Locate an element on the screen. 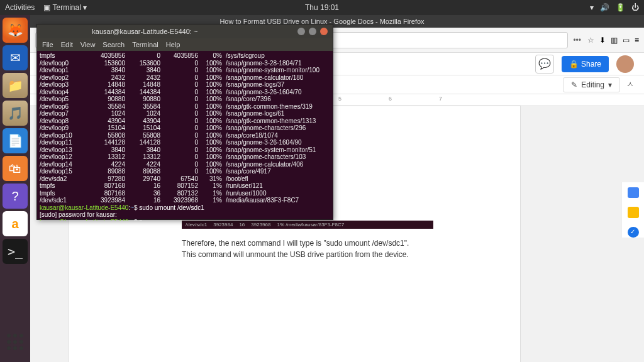 The width and height of the screenshot is (644, 362). launcher-rhythmbox: 🎵 is located at coordinates (15, 113).